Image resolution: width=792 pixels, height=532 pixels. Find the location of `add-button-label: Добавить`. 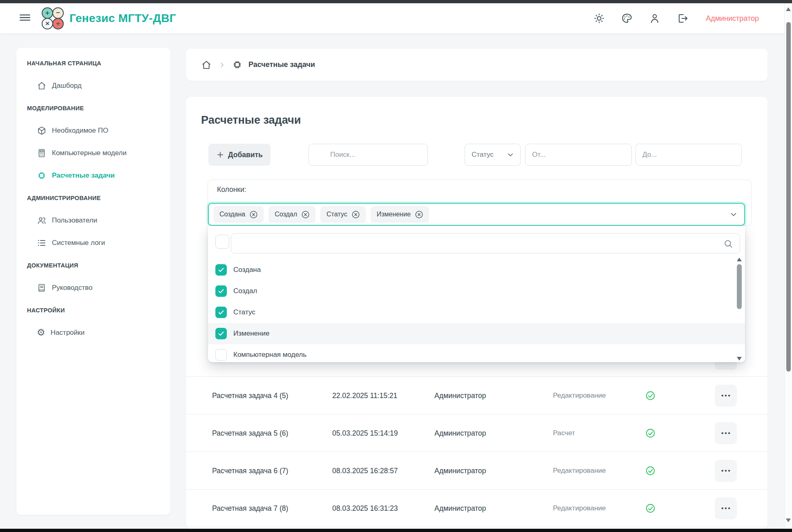

add-button-label: Добавить is located at coordinates (245, 155).